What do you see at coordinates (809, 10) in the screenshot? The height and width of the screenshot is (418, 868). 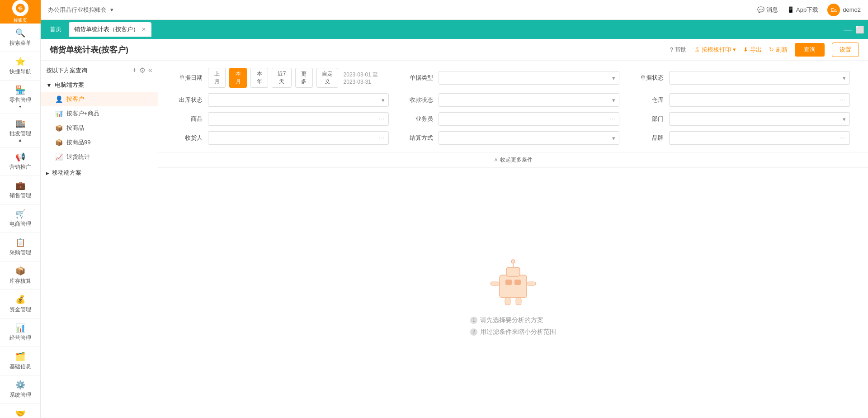 I see `top-header-right: 💬 消息 📱 App下载 Ea demo2` at bounding box center [809, 10].